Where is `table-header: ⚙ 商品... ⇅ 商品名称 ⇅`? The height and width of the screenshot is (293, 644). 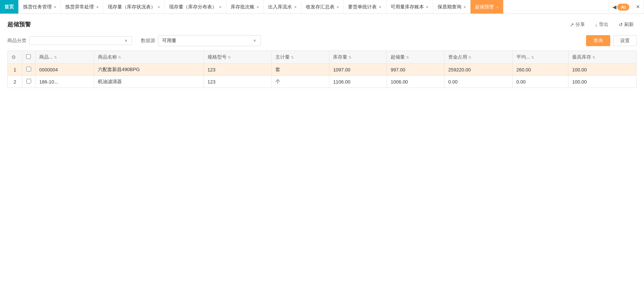
table-header: ⚙ 商品... ⇅ 商品名称 ⇅ is located at coordinates (322, 57).